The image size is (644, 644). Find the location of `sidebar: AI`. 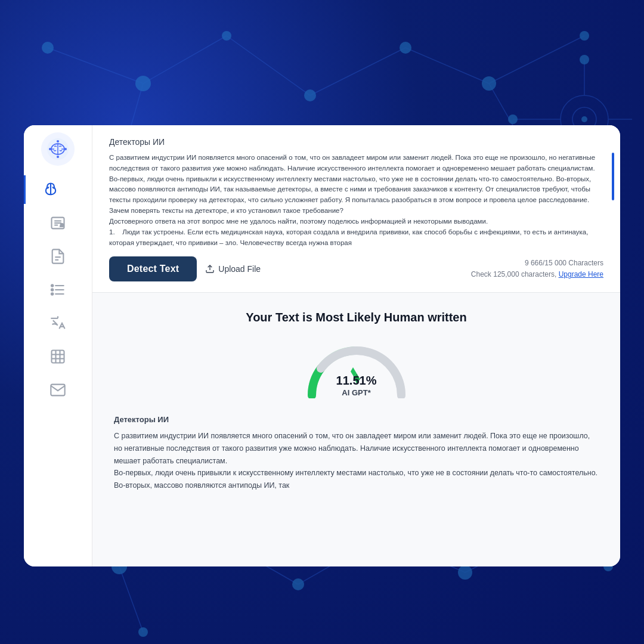

sidebar: AI is located at coordinates (58, 346).